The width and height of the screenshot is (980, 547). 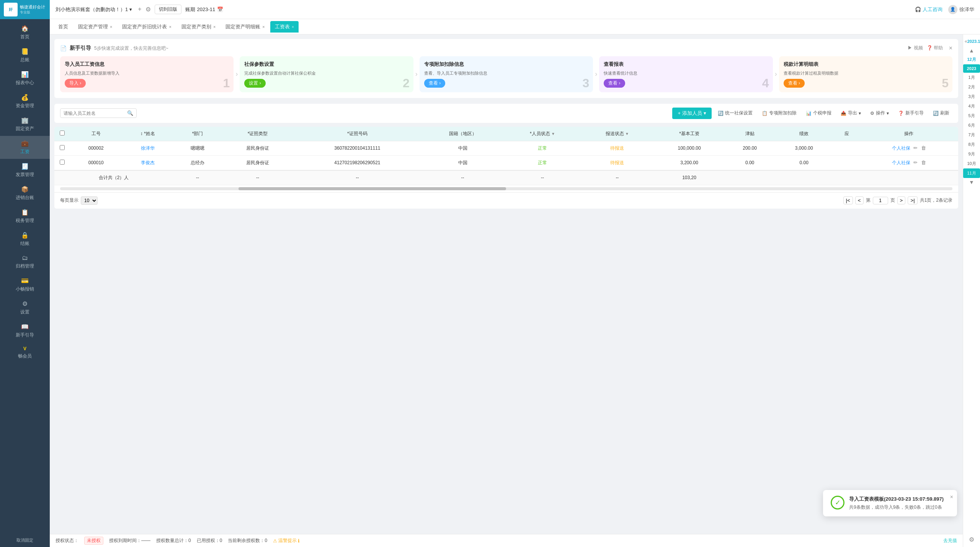 What do you see at coordinates (94, 10) in the screenshot?
I see `account-name: 刘小艳演示账套（勿删勿动！）1 ▾` at bounding box center [94, 10].